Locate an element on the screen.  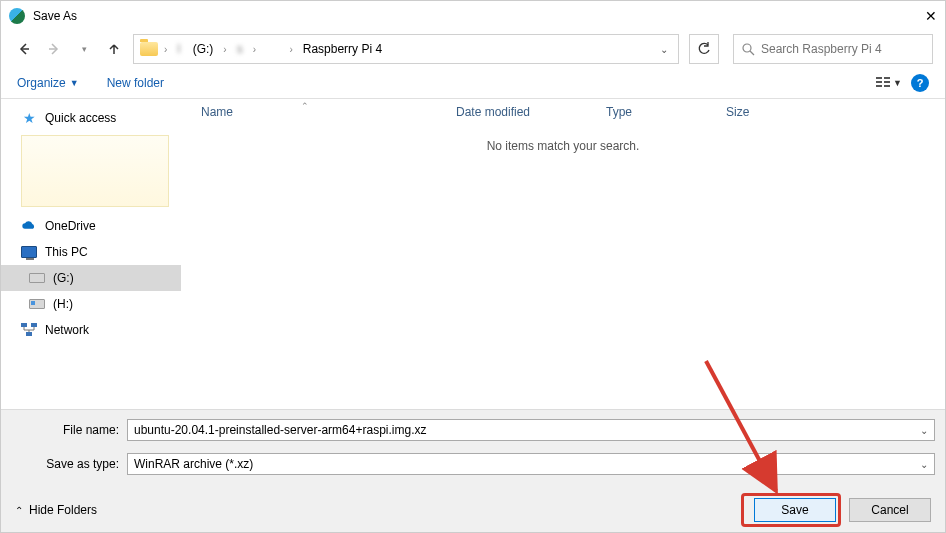
organize-label: Organize is located at coordinates (42, 83).